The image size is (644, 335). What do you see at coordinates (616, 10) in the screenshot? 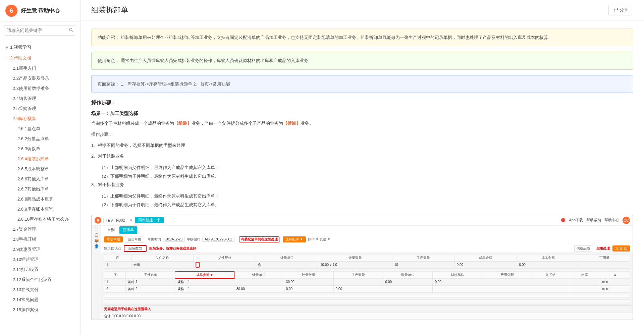
I see `share-icon` at bounding box center [616, 10].